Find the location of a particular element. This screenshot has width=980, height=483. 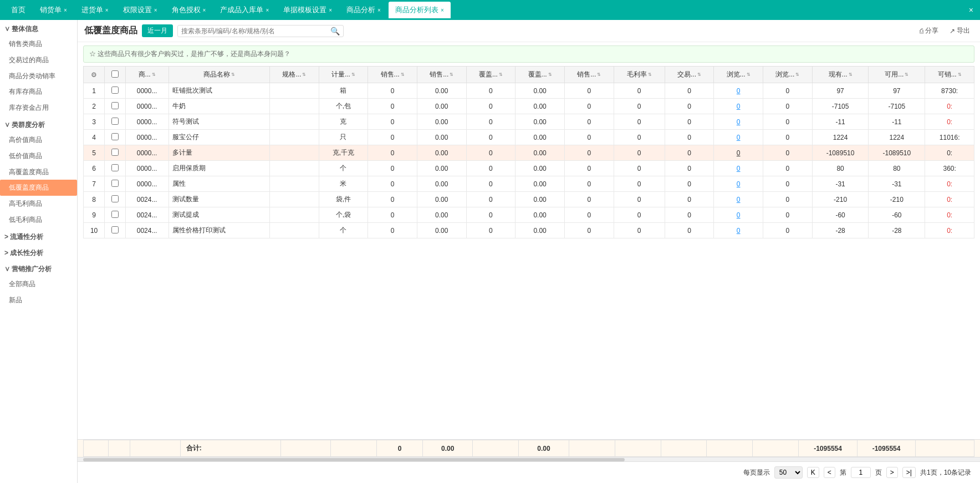

th-sale-stock: 可销...⇅ is located at coordinates (950, 75).